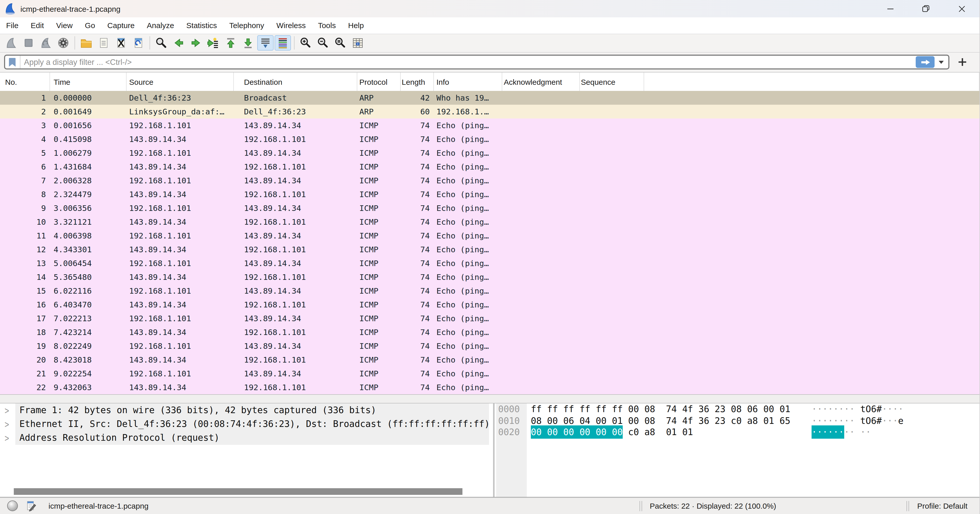 This screenshot has width=980, height=514. What do you see at coordinates (737, 432) in the screenshot?
I see `hex-row-0020: 002000 00 00 00 00 00 c0 a8 01 01·······…` at bounding box center [737, 432].